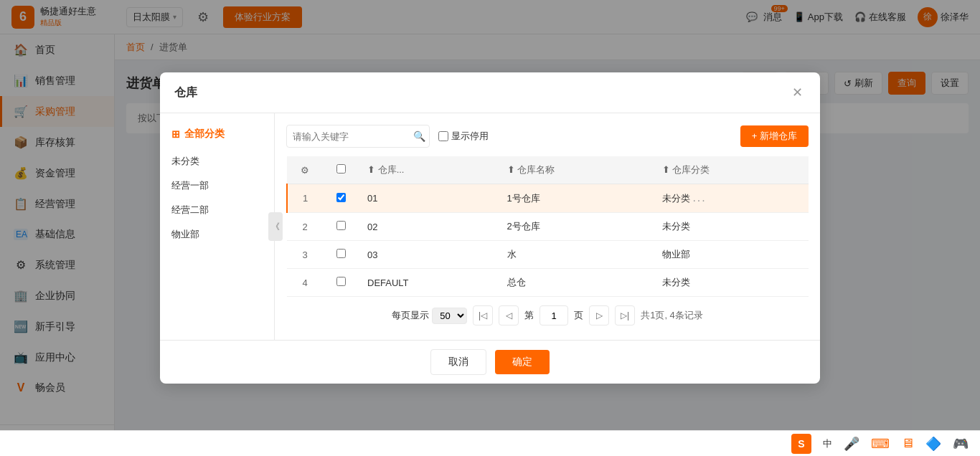 The height and width of the screenshot is (456, 980). What do you see at coordinates (731, 199) in the screenshot?
I see `row-category: 未分类 ...` at bounding box center [731, 199].